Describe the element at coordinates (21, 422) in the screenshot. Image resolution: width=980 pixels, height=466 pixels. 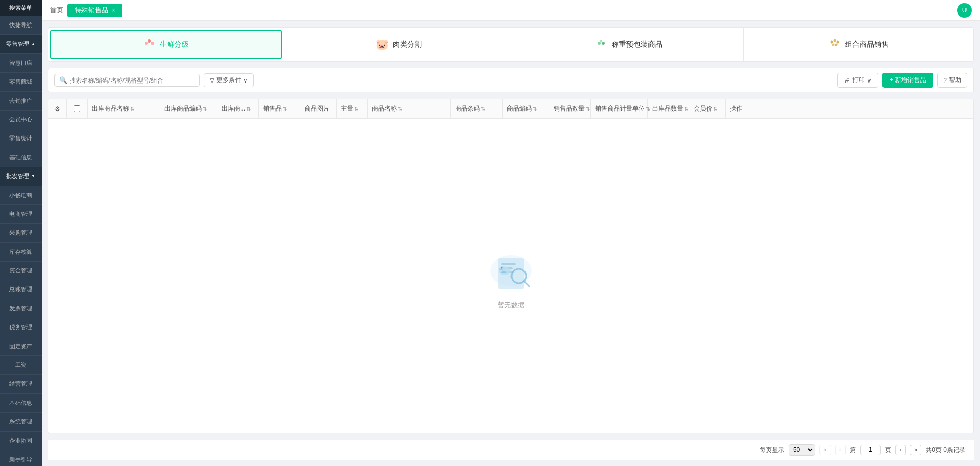
I see `sidebar-item-sys-mgmt: 系统管理` at that location.